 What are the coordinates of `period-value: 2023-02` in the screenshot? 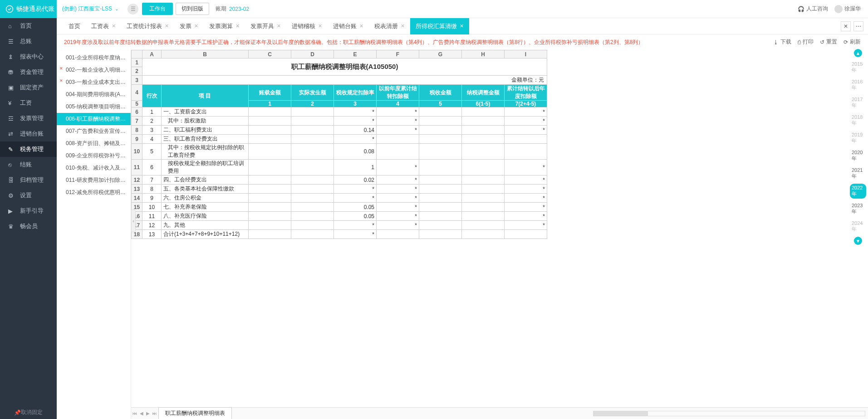 It's located at (239, 9).